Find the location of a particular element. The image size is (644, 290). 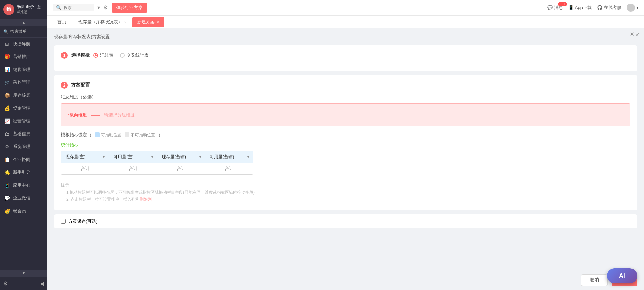

sidebar-item-apps: 📱 应用中心 is located at coordinates (24, 185).